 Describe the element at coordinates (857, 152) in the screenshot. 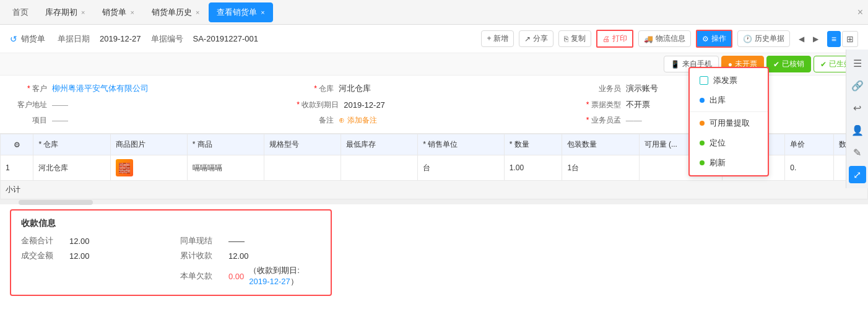

I see `sidebar-edit-icon: ✎` at that location.